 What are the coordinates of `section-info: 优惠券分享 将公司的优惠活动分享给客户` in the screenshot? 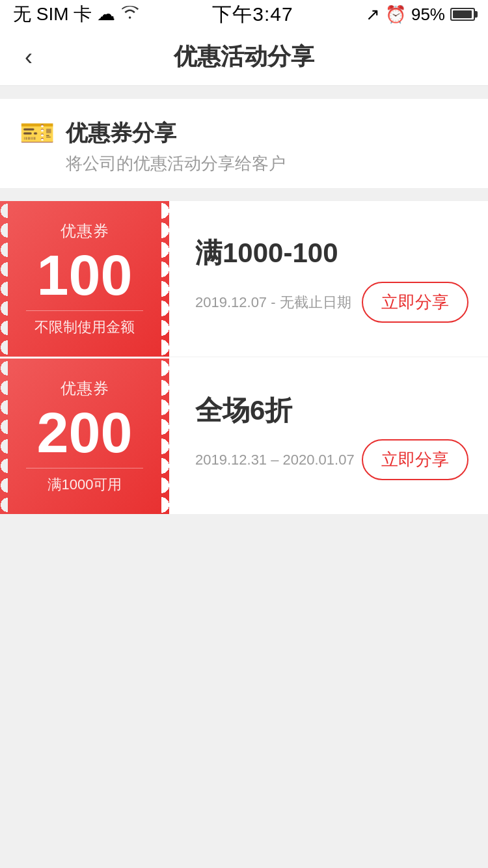 It's located at (176, 147).